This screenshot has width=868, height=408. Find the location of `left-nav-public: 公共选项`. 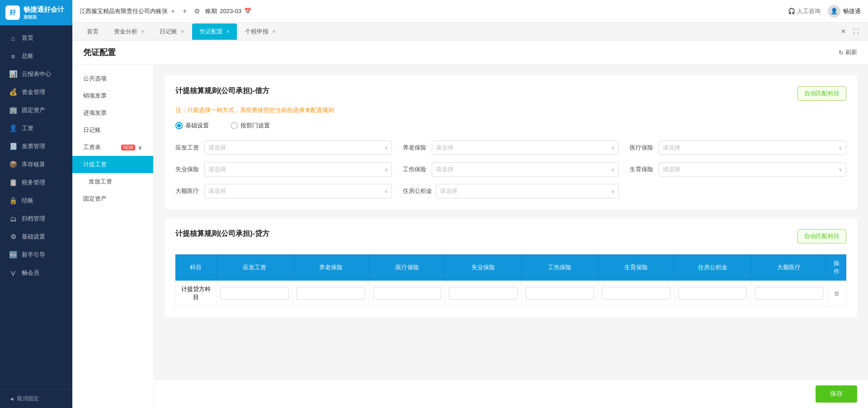

left-nav-public: 公共选项 is located at coordinates (113, 79).